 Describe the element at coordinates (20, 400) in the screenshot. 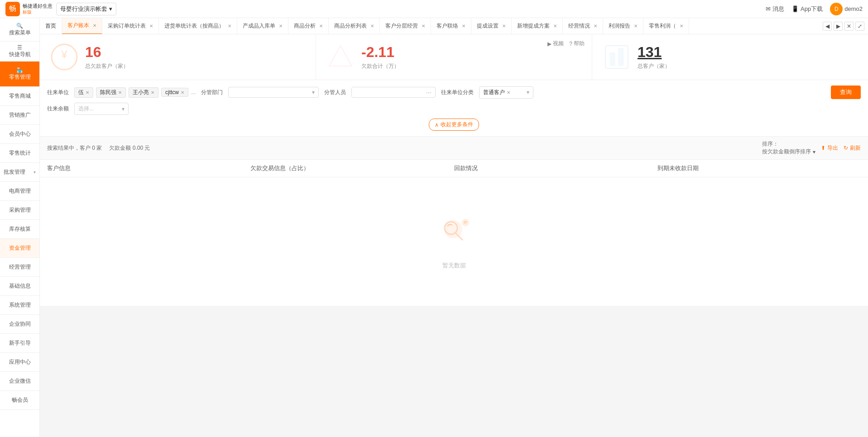

I see `sidebar-item-chang-member: 畅会员` at that location.